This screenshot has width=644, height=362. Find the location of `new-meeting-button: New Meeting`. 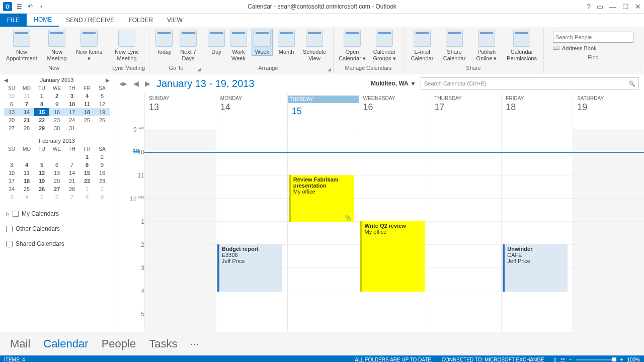

new-meeting-button: New Meeting is located at coordinates (57, 45).